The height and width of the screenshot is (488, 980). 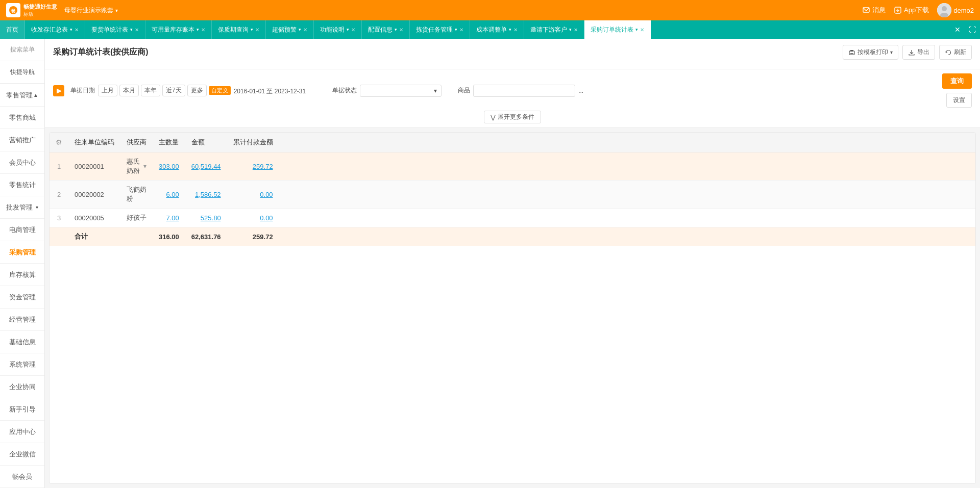 What do you see at coordinates (512, 54) in the screenshot?
I see `page-header: 采购订单统计表(按供应商) 按模板打印 ▾ 导出 刷新` at bounding box center [512, 54].